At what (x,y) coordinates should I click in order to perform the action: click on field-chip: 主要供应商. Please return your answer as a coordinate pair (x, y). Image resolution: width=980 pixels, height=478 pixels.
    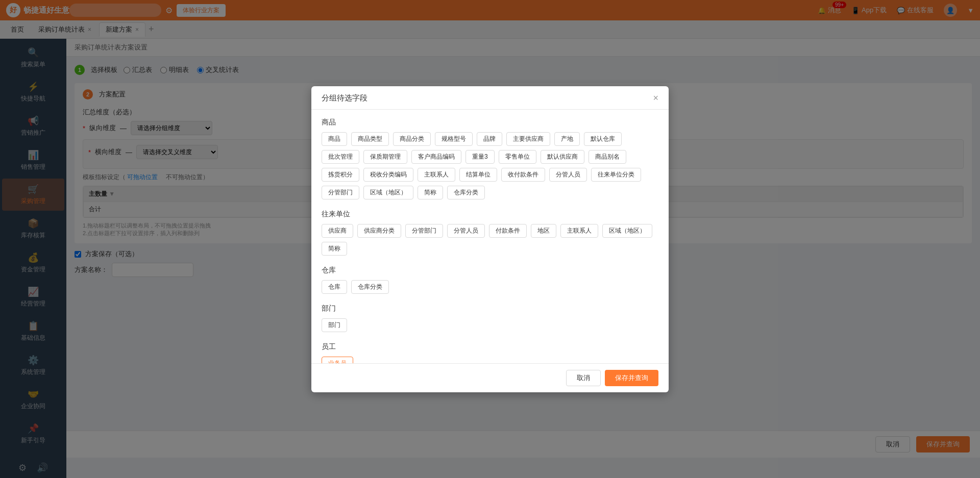
    Looking at the image, I should click on (528, 139).